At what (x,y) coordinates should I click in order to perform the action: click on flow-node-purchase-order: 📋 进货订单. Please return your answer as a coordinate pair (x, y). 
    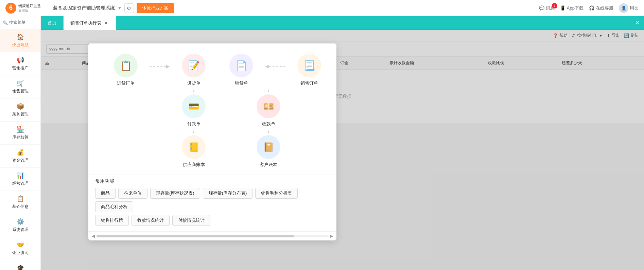
    Looking at the image, I should click on (126, 70).